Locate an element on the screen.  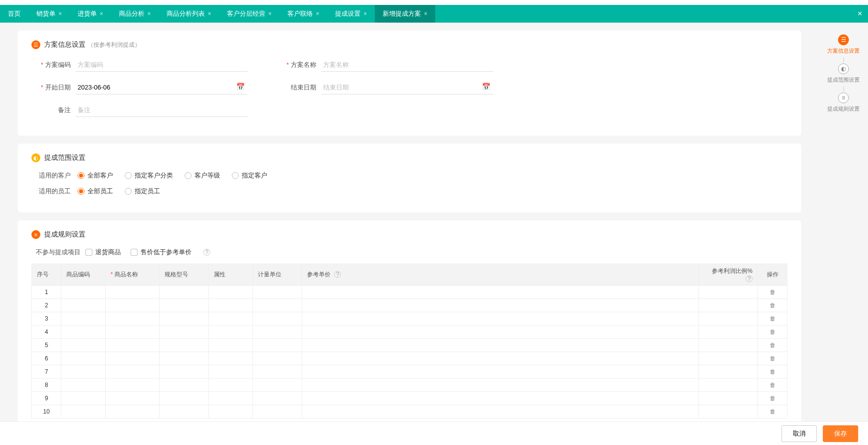
radio-customer-level: 客户等级 is located at coordinates (202, 176).